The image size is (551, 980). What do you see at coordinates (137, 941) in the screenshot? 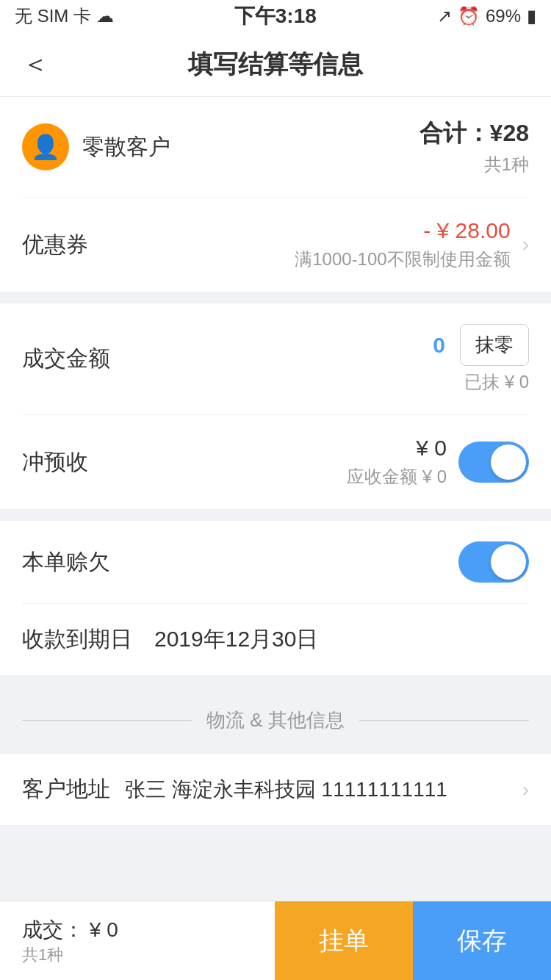
I see `bottom-info: 成交： ¥ 0 共1种` at bounding box center [137, 941].